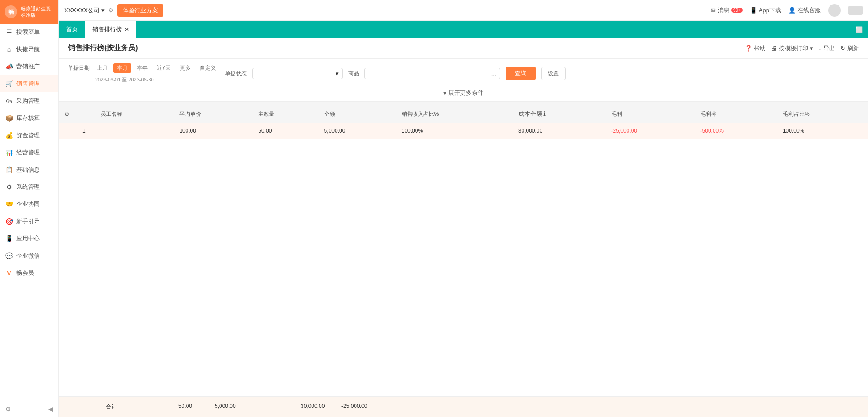 The image size is (868, 417). I want to click on search-order-icon: ☰, so click(9, 32).